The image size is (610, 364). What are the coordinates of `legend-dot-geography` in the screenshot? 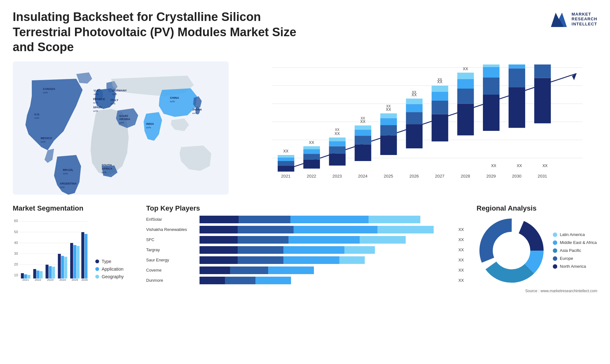 It's located at (97, 277).